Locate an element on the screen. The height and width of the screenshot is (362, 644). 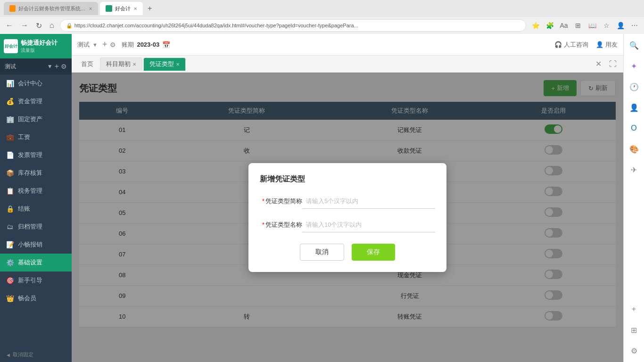
browser-tab-2: 好会计 ✕ is located at coordinates (122, 8).